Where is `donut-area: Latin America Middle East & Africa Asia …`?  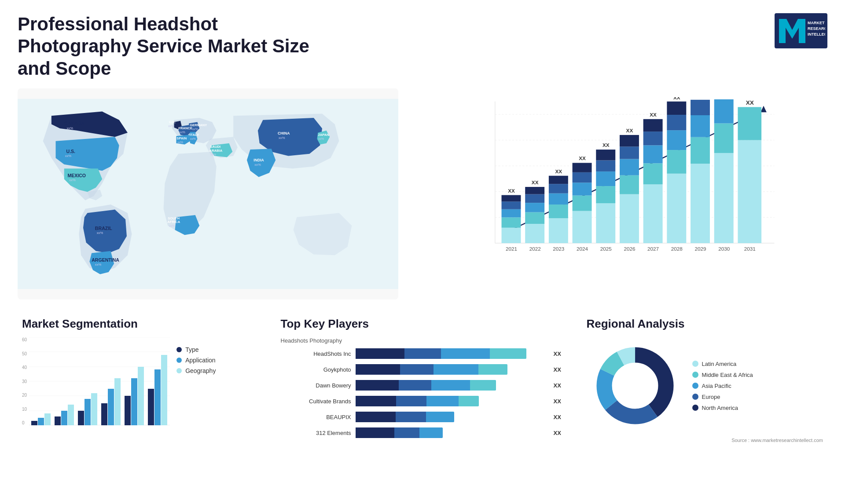
donut-area: Latin America Middle East & Africa Asia … is located at coordinates (705, 386).